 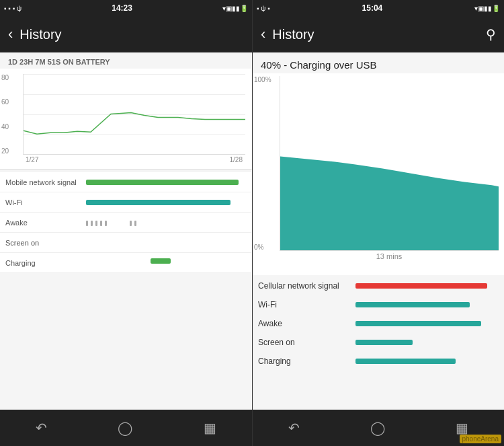 What do you see at coordinates (263, 8) in the screenshot?
I see `right-status-icons: ▪ ψ ▪` at bounding box center [263, 8].